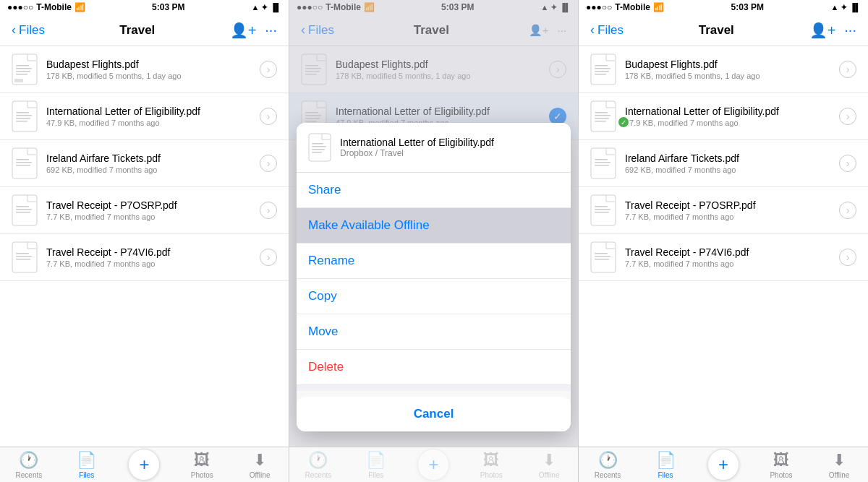 The width and height of the screenshot is (868, 482). What do you see at coordinates (268, 210) in the screenshot?
I see `file-check-3-left: ›` at bounding box center [268, 210].